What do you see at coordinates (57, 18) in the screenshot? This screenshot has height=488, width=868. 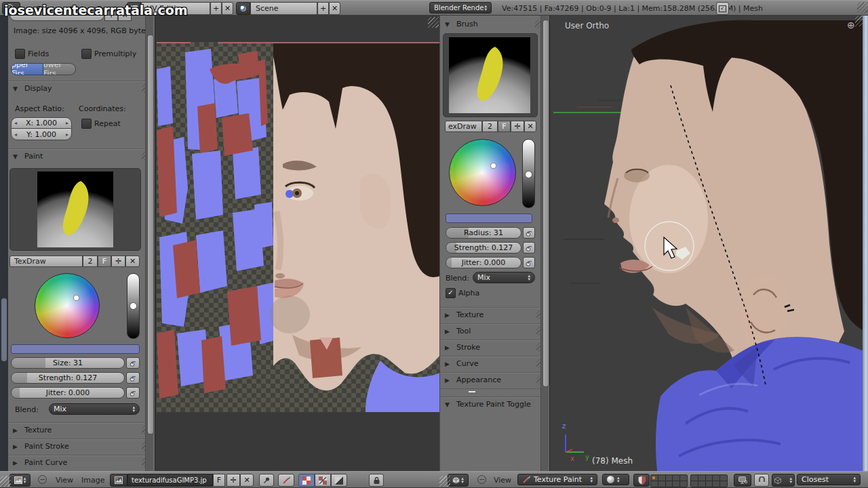 I see `partial-widget` at bounding box center [57, 18].